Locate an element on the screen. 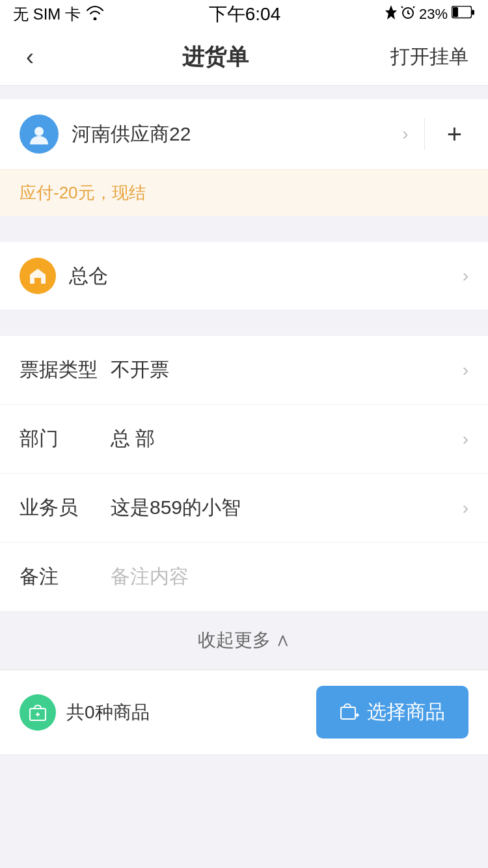 This screenshot has height=868, width=488. select-goods-label: 选择商品 is located at coordinates (406, 712).